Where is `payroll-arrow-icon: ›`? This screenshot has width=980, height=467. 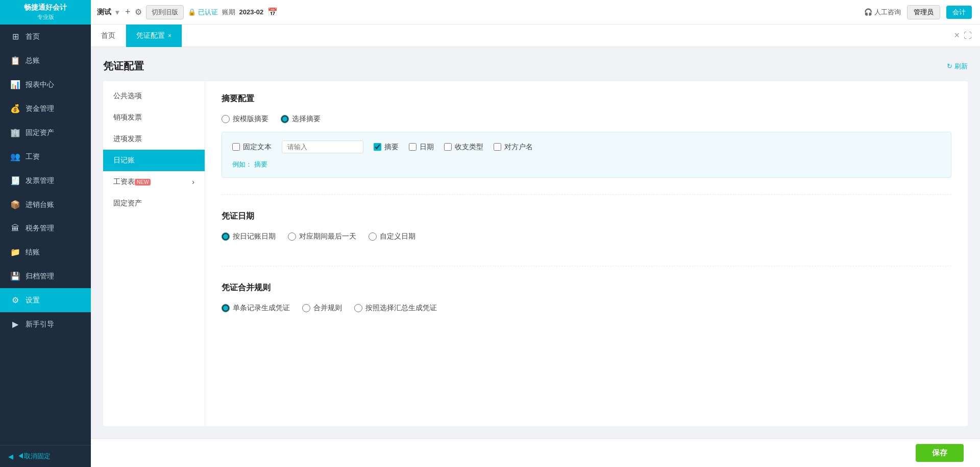 payroll-arrow-icon: › is located at coordinates (193, 182).